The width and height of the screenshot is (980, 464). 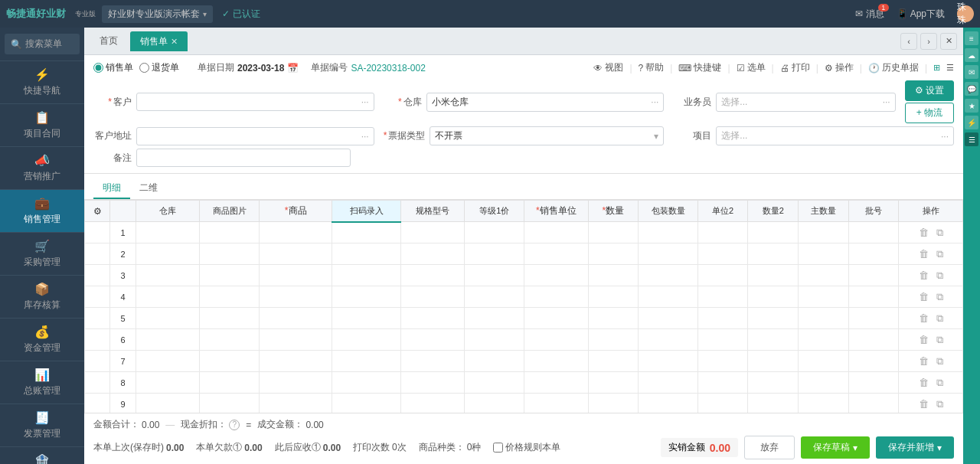 I want to click on address-dots: ···, so click(x=365, y=136).